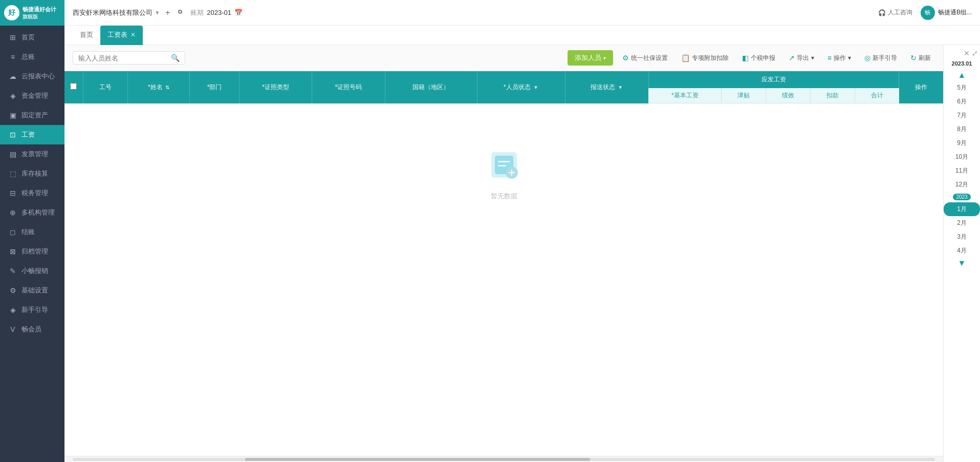  Describe the element at coordinates (32, 244) in the screenshot. I see `sidebar-nav: ⊞ 首页 ≡ 总账 ☁ 云报表中心 ◈ 资金管理 ▣ 固定资产 ⊡ 工资 ▤ 发…` at that location.